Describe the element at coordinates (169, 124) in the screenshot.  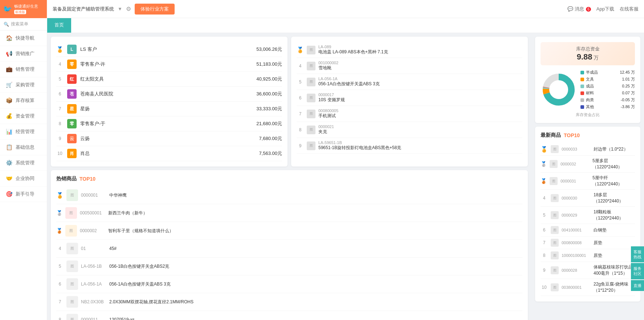
I see `sales-row-6: 8 零 零售客户-于 21,680.00元` at that location.